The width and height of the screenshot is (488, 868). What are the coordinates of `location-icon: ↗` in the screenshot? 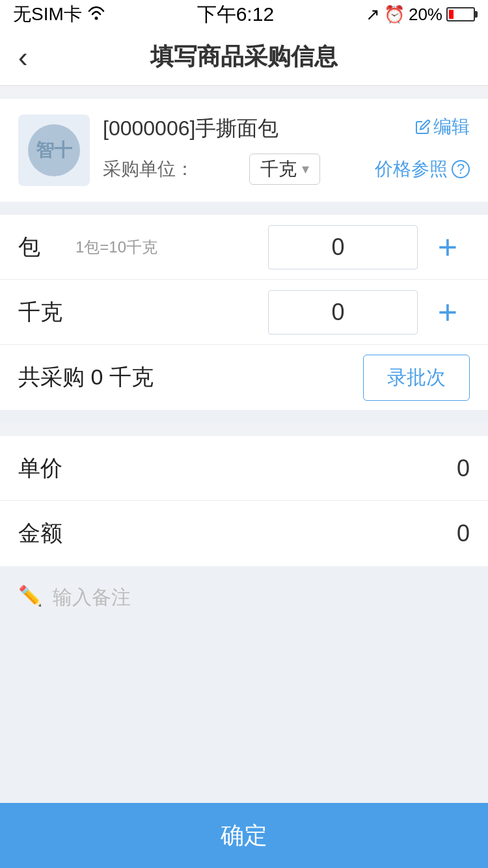 It's located at (373, 14).